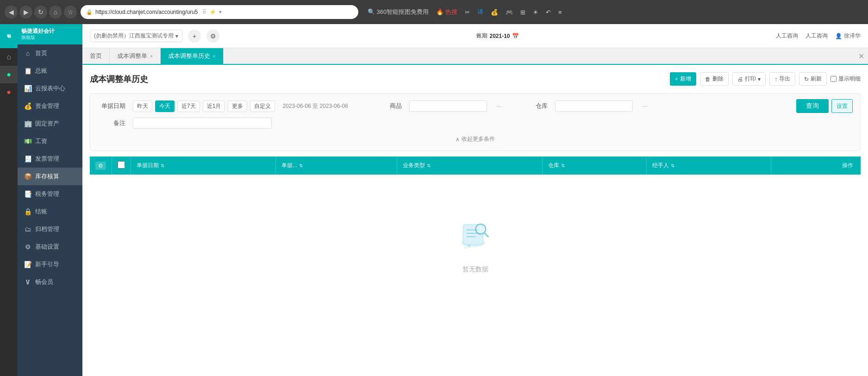 The height and width of the screenshot is (376, 868). Describe the element at coordinates (237, 107) in the screenshot. I see `more-btn: 更多` at that location.